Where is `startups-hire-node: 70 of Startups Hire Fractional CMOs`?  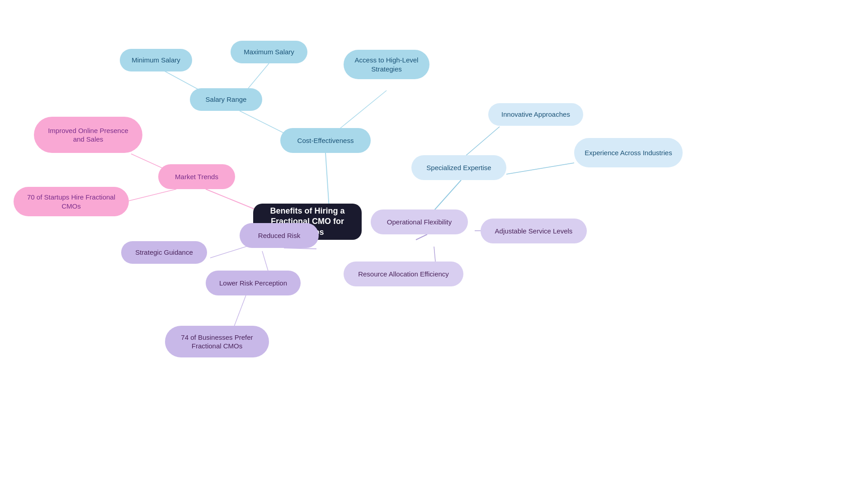 startups-hire-node: 70 of Startups Hire Fractional CMOs is located at coordinates (71, 202).